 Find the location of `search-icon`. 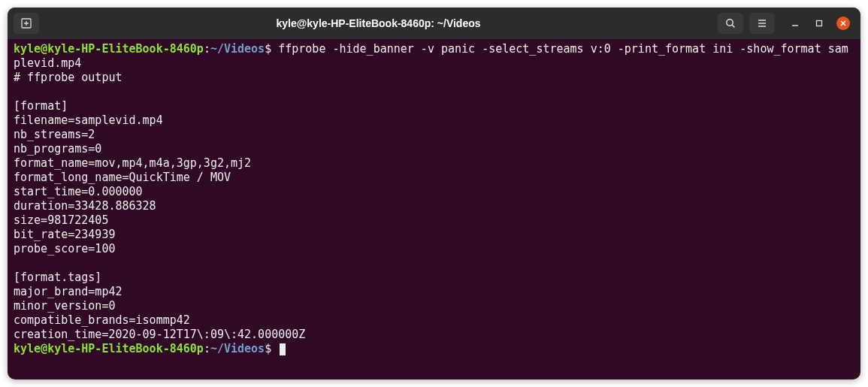

search-icon is located at coordinates (730, 23).